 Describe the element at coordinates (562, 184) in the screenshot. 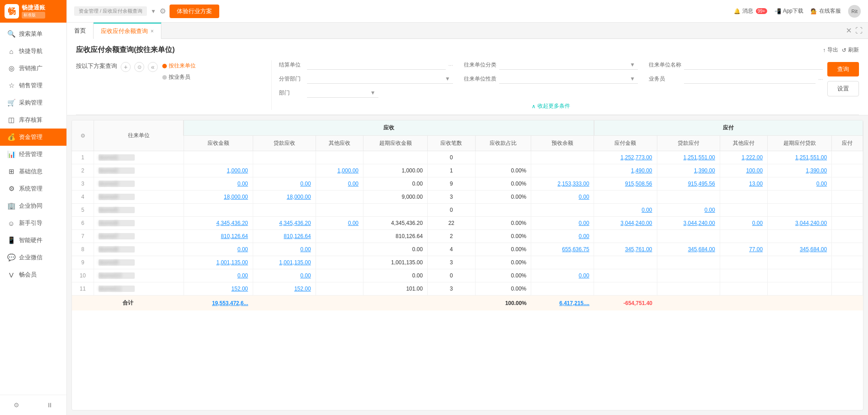

I see `row-yushou: 2,153,333.00` at that location.